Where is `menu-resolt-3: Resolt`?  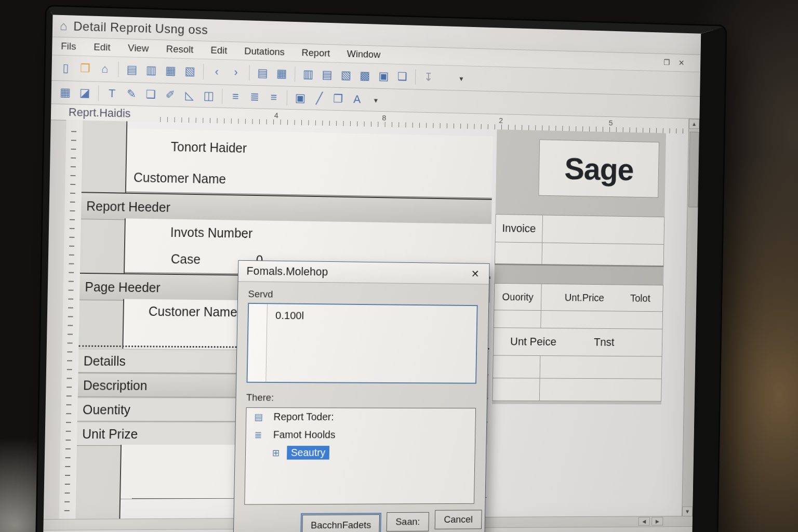
menu-resolt-3: Resolt is located at coordinates (180, 49).